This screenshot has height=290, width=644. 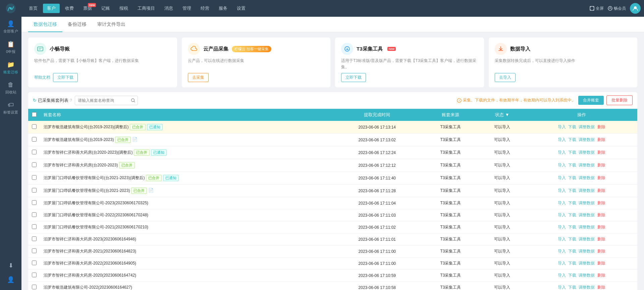 What do you see at coordinates (35, 100) in the screenshot?
I see `refresh-icon: ↻` at bounding box center [35, 100].